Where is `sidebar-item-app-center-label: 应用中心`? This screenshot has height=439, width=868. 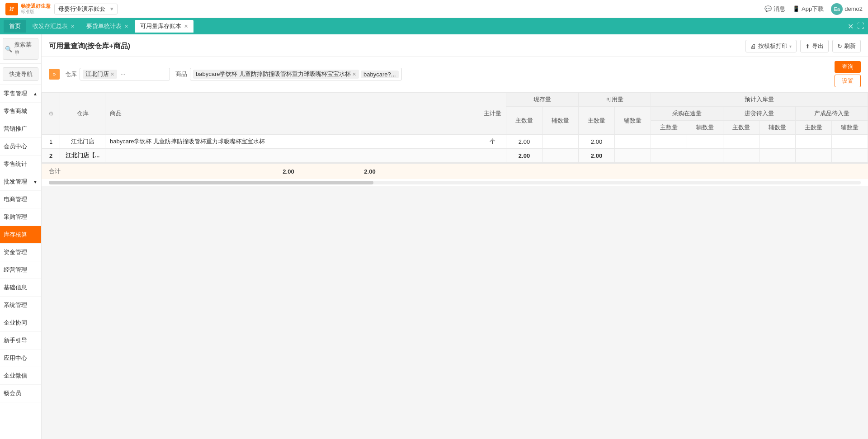
sidebar-item-app-center-label: 应用中心 is located at coordinates (15, 358).